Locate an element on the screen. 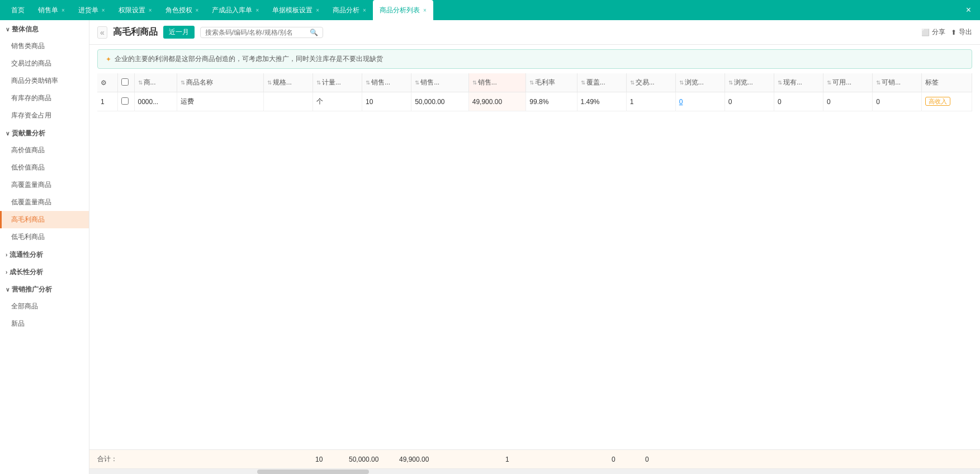  search-input is located at coordinates (257, 32).